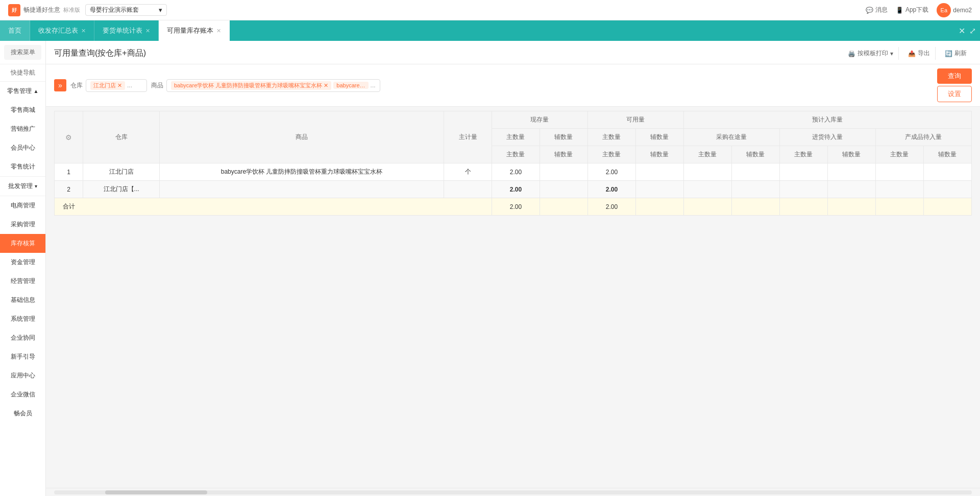 The image size is (980, 496). I want to click on sidebar-item-new-guide: 新手引导, so click(22, 357).